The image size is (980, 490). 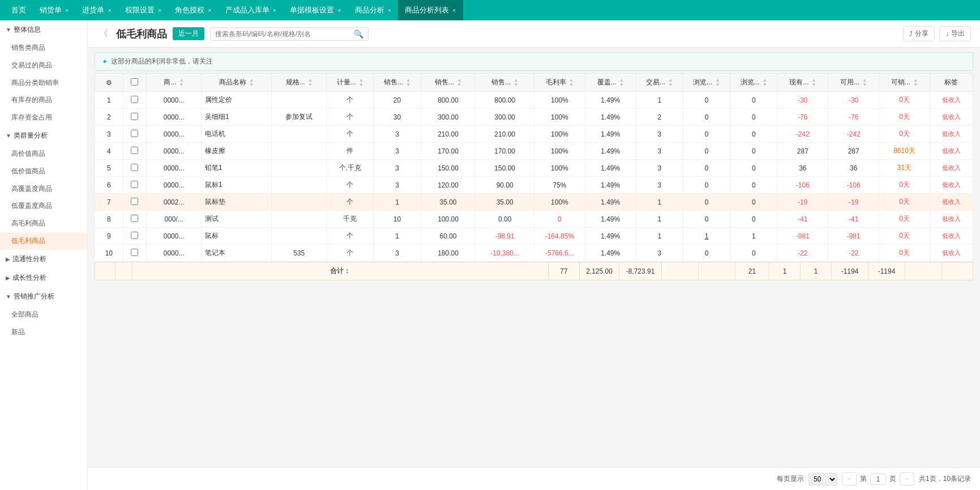 What do you see at coordinates (659, 185) in the screenshot?
I see `row-trade: 3` at bounding box center [659, 185].